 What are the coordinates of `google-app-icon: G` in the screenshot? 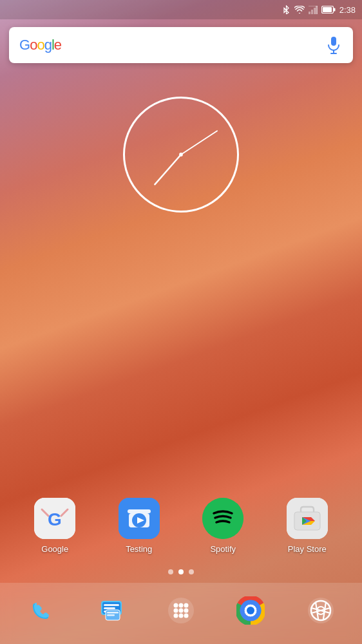 It's located at (55, 518).